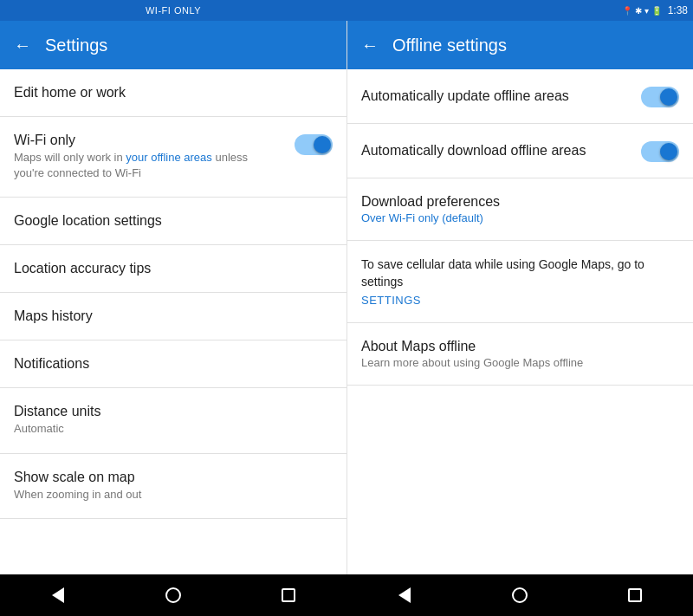 The height and width of the screenshot is (616, 693). Describe the element at coordinates (173, 316) in the screenshot. I see `maps-history-title: Maps history` at that location.